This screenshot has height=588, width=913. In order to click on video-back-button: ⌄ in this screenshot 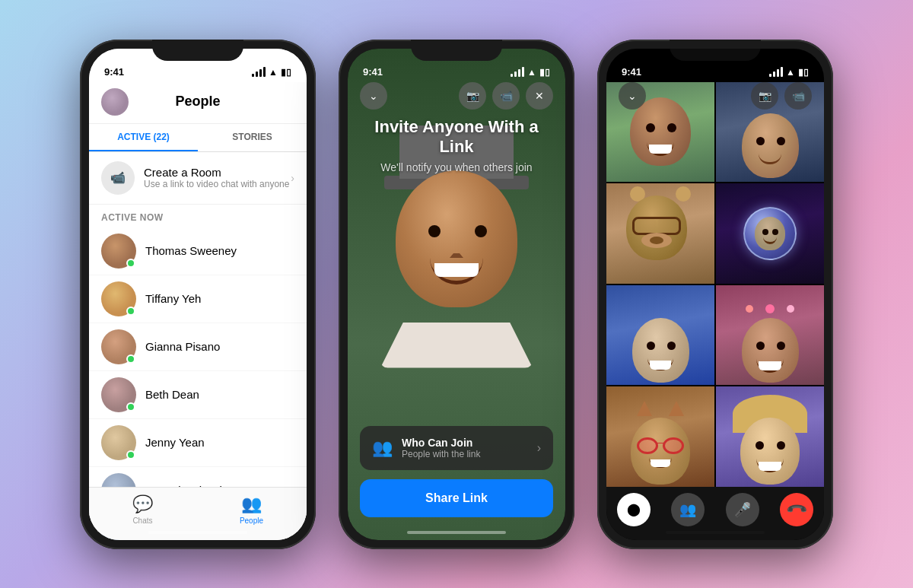, I will do `click(632, 96)`.